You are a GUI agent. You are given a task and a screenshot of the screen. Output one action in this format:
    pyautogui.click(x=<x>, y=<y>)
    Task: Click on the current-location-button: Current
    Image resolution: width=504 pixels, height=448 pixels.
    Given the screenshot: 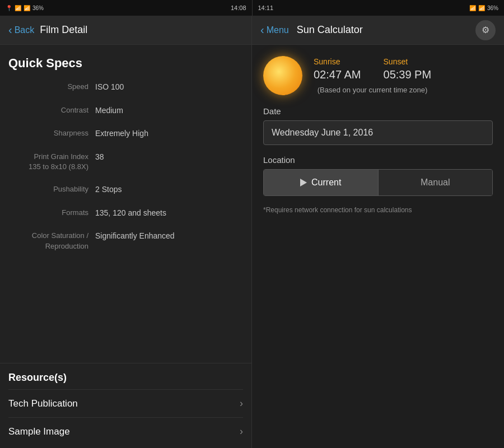 What is the action you would take?
    pyautogui.click(x=321, y=183)
    